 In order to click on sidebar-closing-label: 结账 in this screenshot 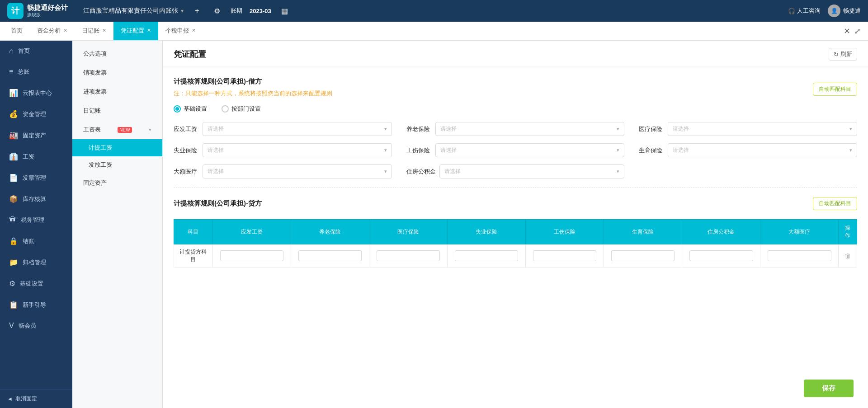, I will do `click(28, 241)`.